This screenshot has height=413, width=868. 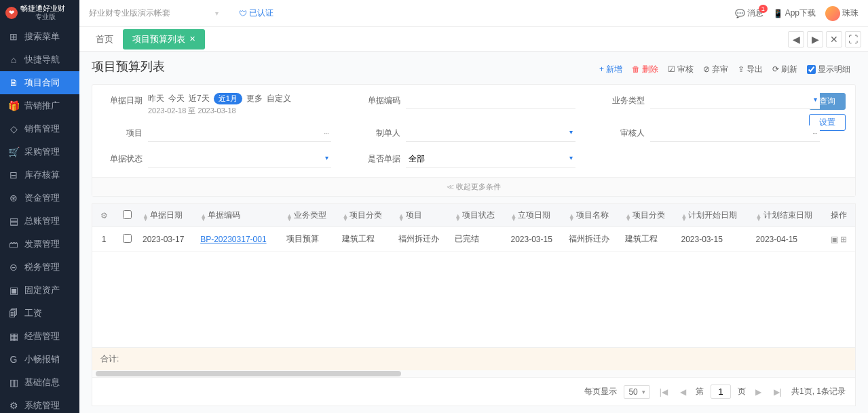 I want to click on auditor-input, so click(x=735, y=134).